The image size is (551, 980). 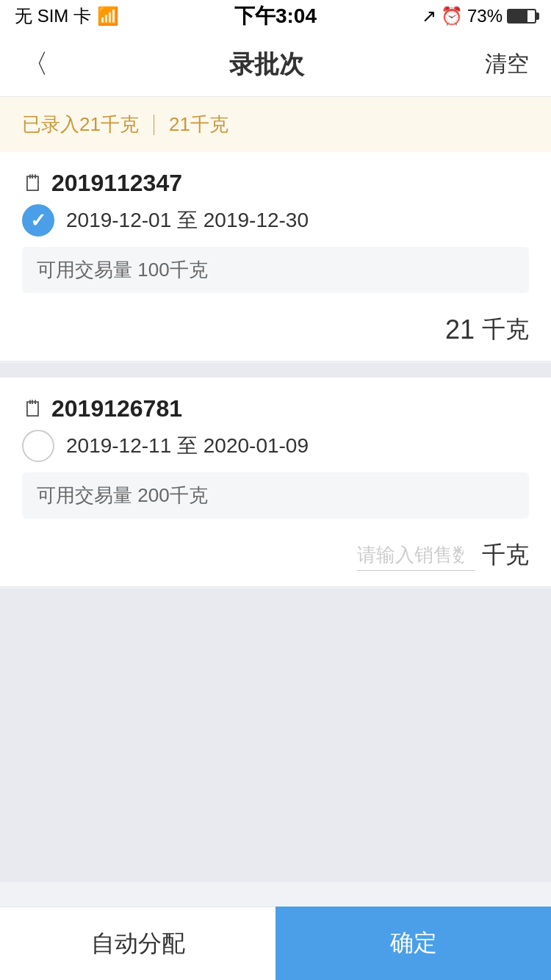 What do you see at coordinates (33, 409) in the screenshot?
I see `batch-icon-2: 🗒` at bounding box center [33, 409].